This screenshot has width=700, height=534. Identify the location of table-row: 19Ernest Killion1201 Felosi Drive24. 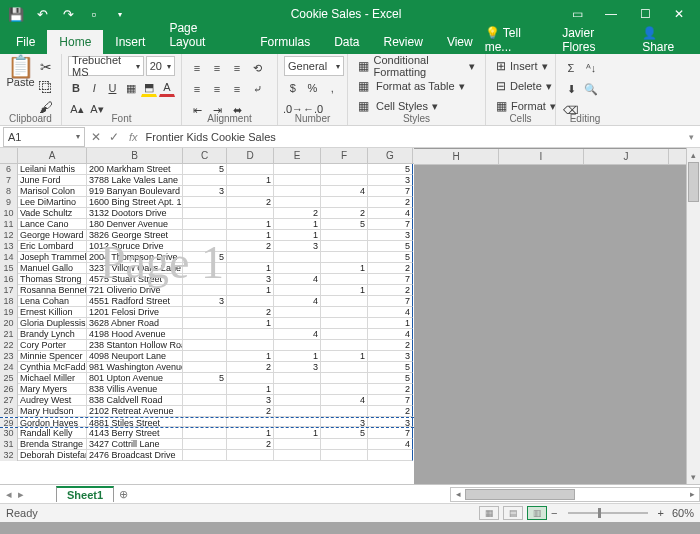
(207, 312).